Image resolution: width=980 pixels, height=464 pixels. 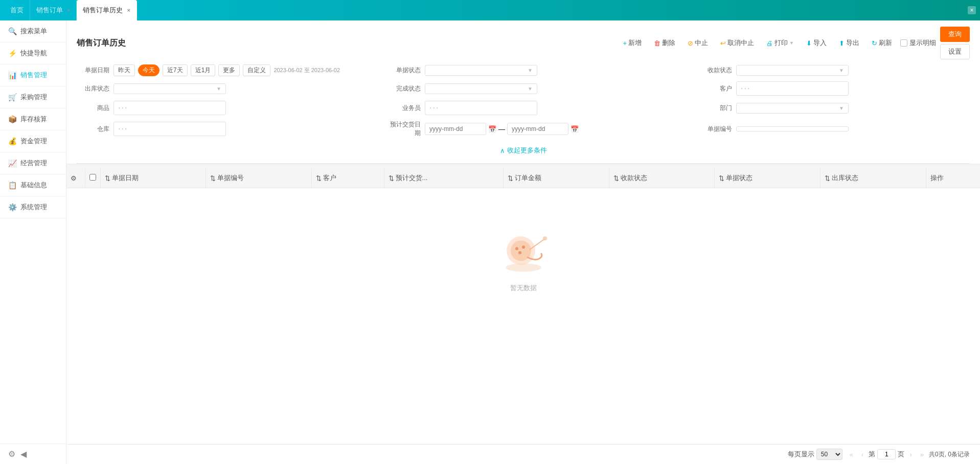 I want to click on stop-button: ⊘ 中止, so click(x=698, y=43).